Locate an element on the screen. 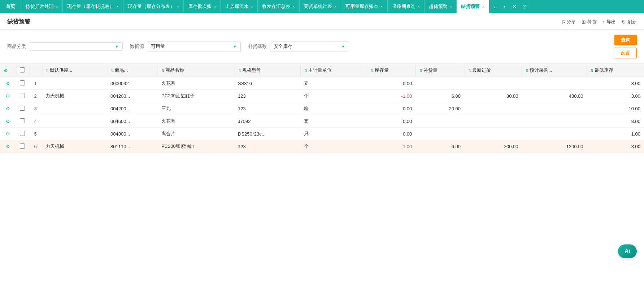 The height and width of the screenshot is (287, 644). row-gear-5: ⚙ is located at coordinates (8, 146).